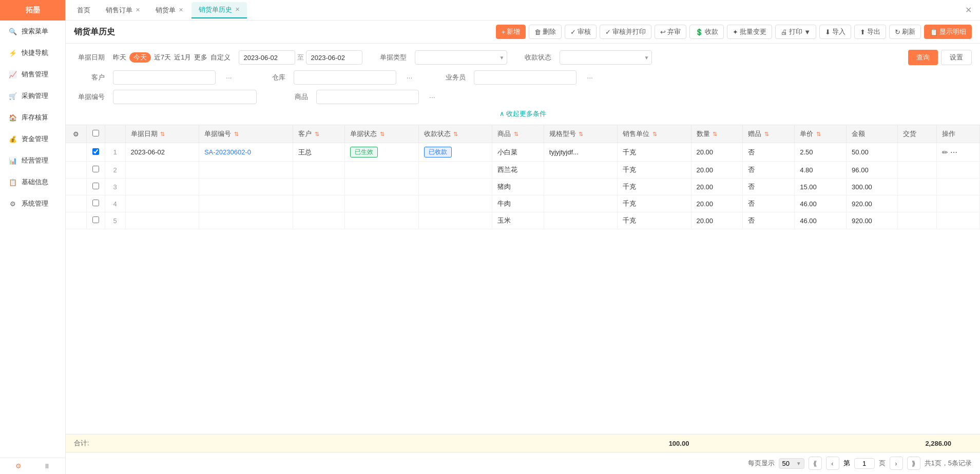 The height and width of the screenshot is (474, 980). I want to click on settings-button: 设置, so click(956, 57).